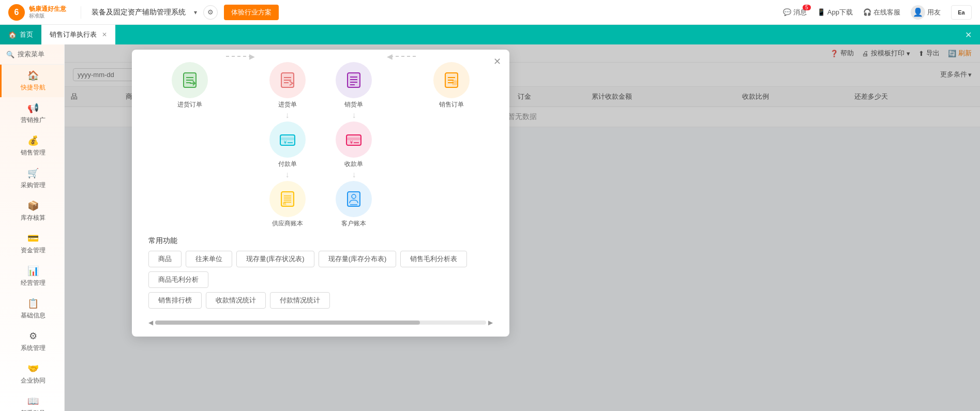 The image size is (980, 411). What do you see at coordinates (33, 108) in the screenshot?
I see `marketing-icon: 📢` at bounding box center [33, 108].